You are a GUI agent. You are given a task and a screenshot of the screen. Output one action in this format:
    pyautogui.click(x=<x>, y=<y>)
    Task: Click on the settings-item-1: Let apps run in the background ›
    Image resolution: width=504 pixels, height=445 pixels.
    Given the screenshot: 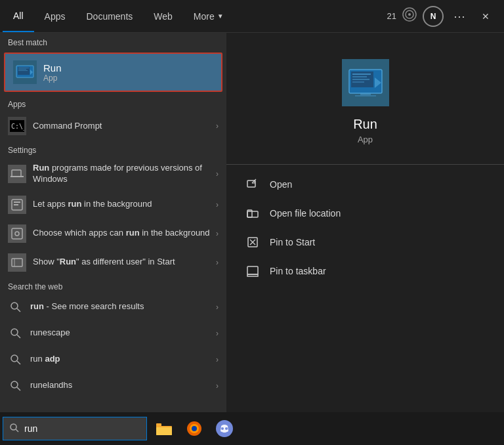 What is the action you would take?
    pyautogui.click(x=113, y=205)
    